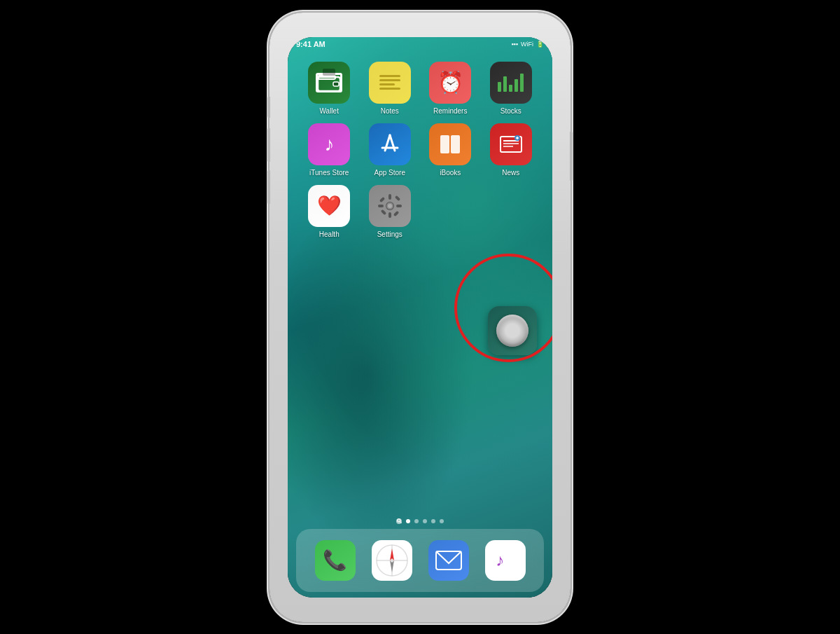  I want to click on wifi-icon: WiFi, so click(527, 44).